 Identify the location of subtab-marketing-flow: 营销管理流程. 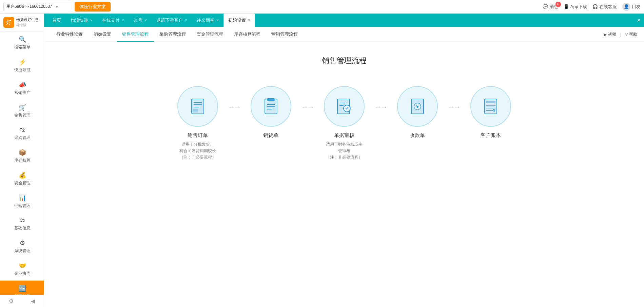
(285, 35).